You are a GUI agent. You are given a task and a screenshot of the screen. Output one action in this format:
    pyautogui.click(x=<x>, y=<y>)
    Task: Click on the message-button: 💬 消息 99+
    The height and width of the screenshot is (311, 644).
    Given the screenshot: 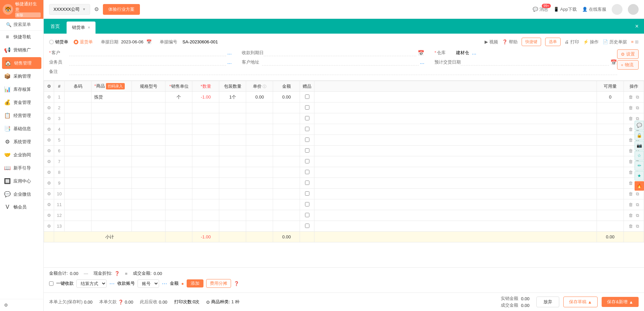 What is the action you would take?
    pyautogui.click(x=540, y=9)
    